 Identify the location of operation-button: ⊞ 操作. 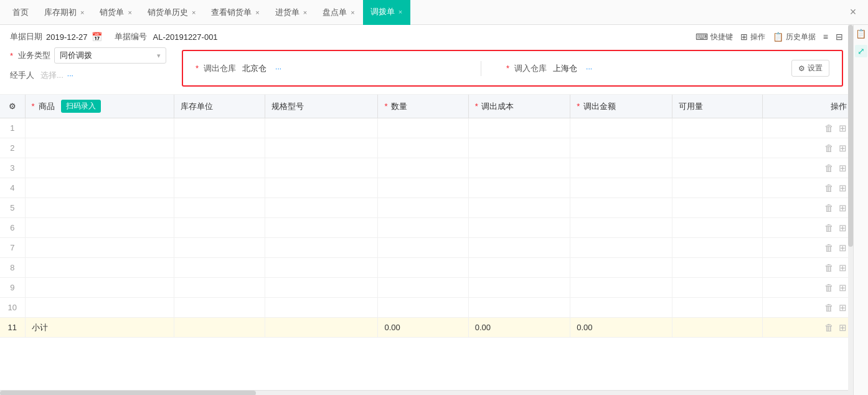
(753, 37).